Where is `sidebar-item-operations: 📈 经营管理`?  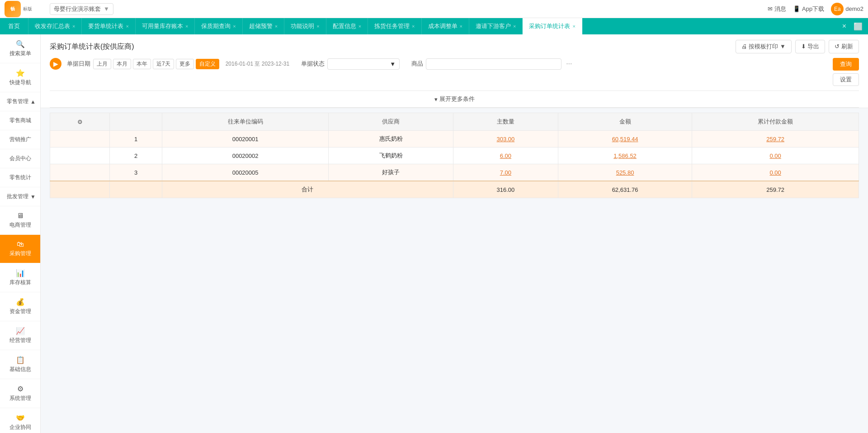 sidebar-item-operations: 📈 经营管理 is located at coordinates (20, 336).